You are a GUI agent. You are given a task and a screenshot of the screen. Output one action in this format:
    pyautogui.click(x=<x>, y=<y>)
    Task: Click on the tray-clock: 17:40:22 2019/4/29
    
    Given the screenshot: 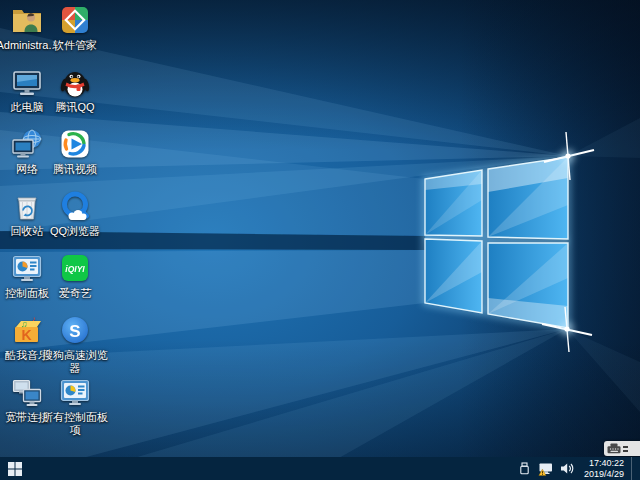 What is the action you would take?
    pyautogui.click(x=602, y=468)
    